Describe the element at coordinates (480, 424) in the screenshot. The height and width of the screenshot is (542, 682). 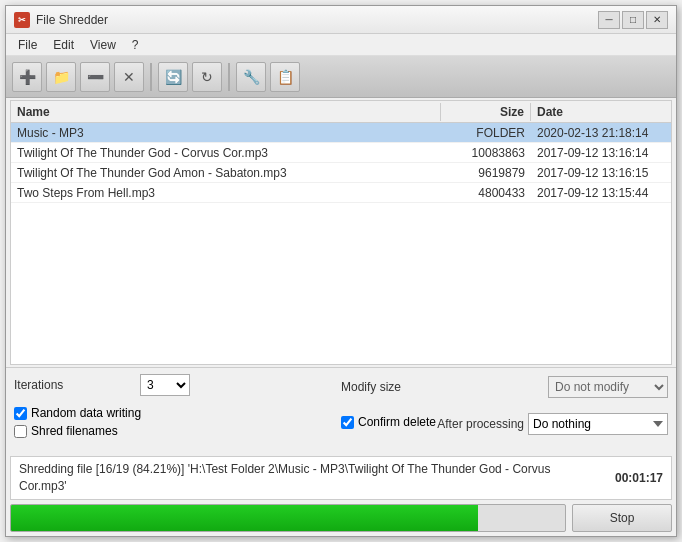
I see `after-processing-label: After processing` at that location.